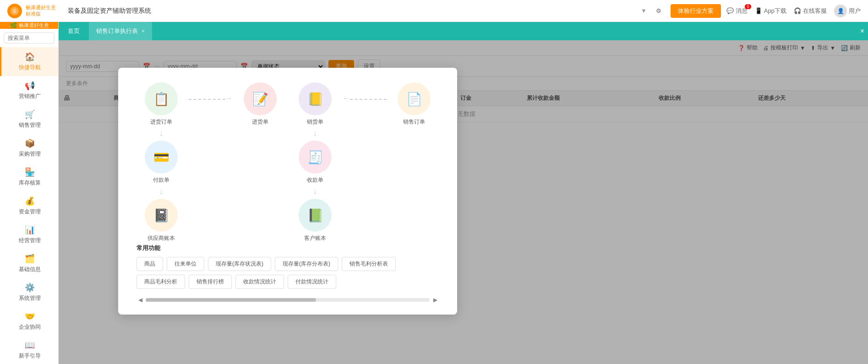 The height and width of the screenshot is (364, 868). Describe the element at coordinates (260, 122) in the screenshot. I see `flow-label-purchase-bill: 进货单` at that location.